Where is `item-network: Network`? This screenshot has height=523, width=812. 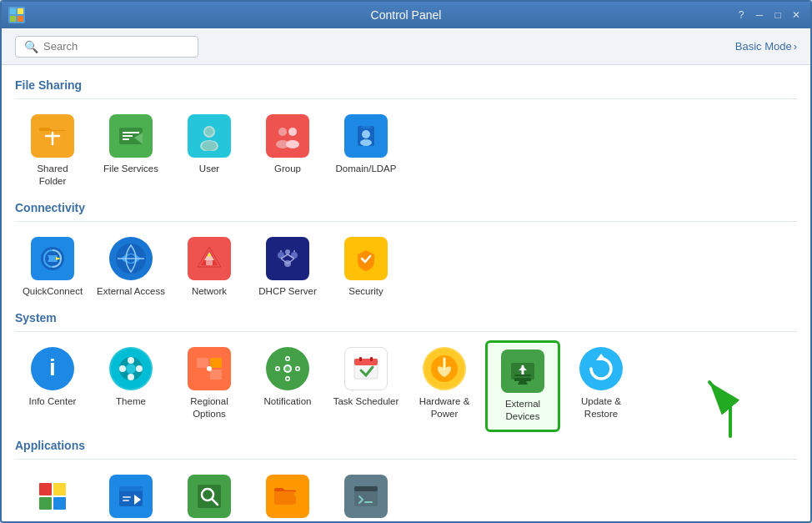 item-network: Network is located at coordinates (209, 267).